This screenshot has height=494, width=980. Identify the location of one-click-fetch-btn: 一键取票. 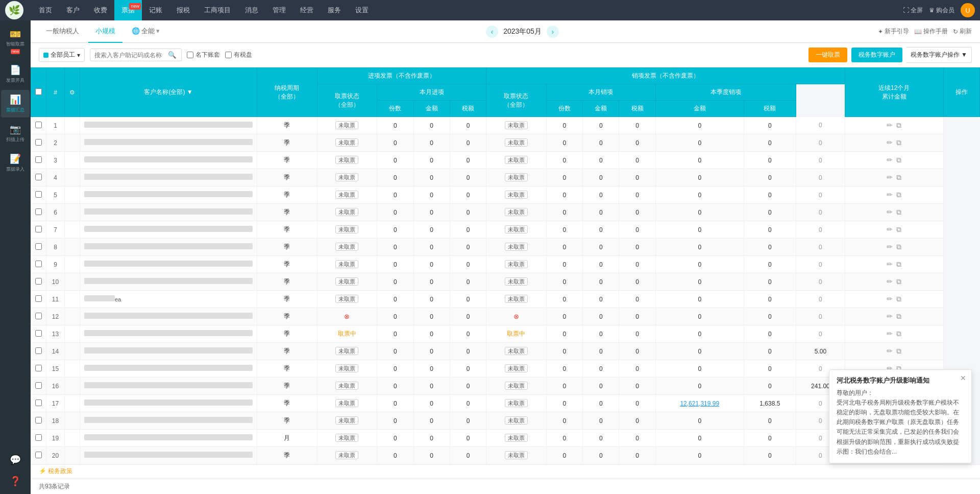
(828, 55).